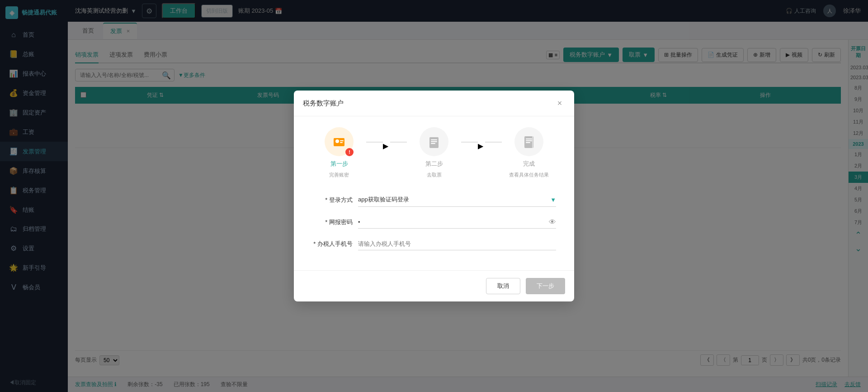 This screenshot has width=868, height=392. Describe the element at coordinates (434, 286) in the screenshot. I see `modal-footer: 取消 下一步` at that location.